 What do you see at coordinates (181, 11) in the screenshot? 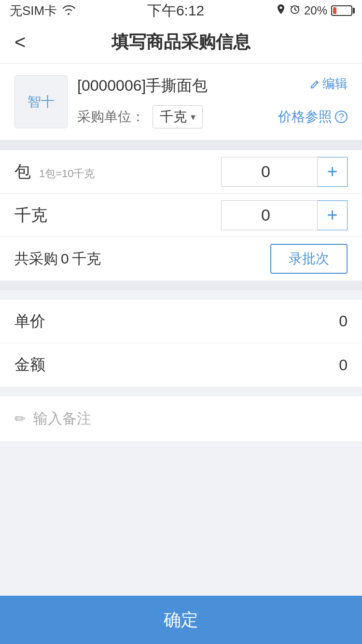
I see `status-bar: 无SIM卡 下午6:12 20%` at bounding box center [181, 11].